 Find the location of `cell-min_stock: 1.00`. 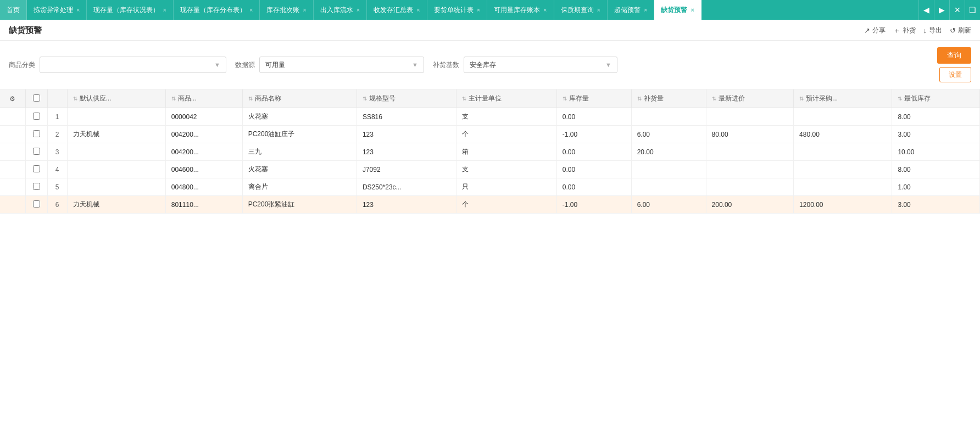

cell-min_stock: 1.00 is located at coordinates (936, 187).